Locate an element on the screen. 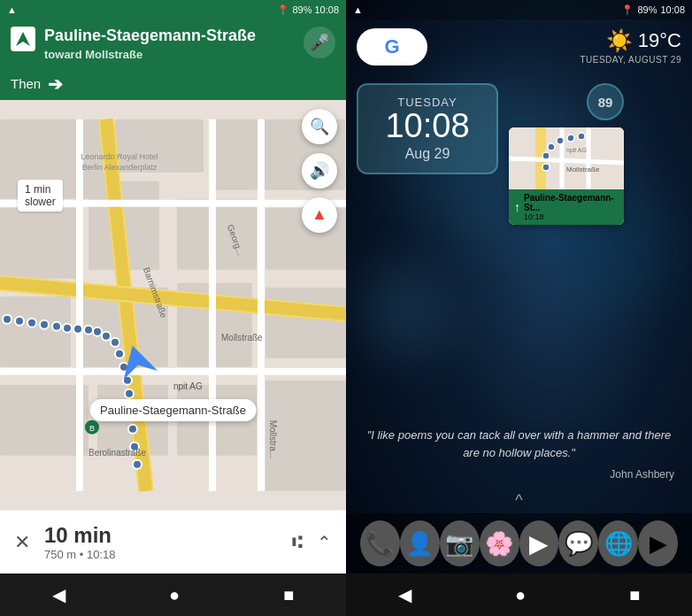 The image size is (692, 616). phone-icon: 📞 is located at coordinates (380, 543).